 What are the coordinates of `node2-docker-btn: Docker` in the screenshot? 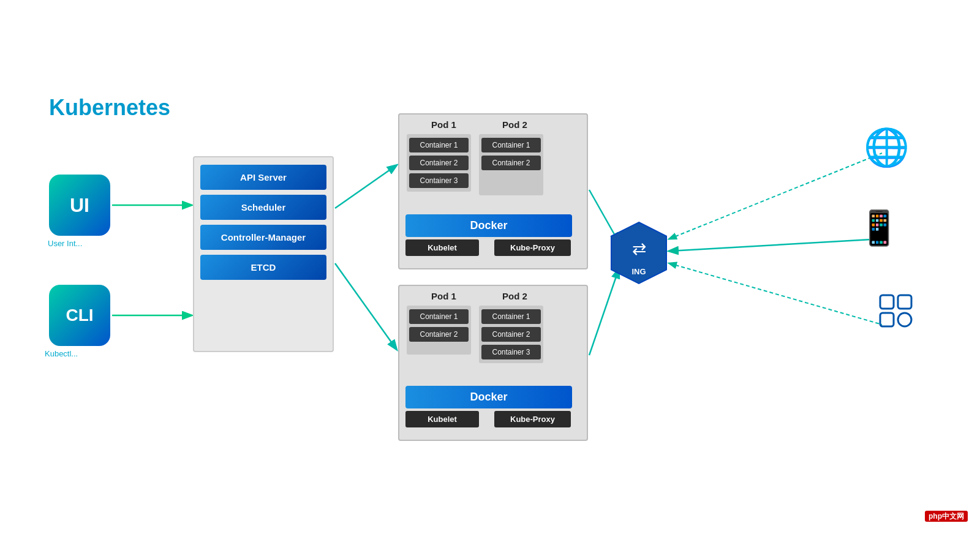 It's located at (489, 397).